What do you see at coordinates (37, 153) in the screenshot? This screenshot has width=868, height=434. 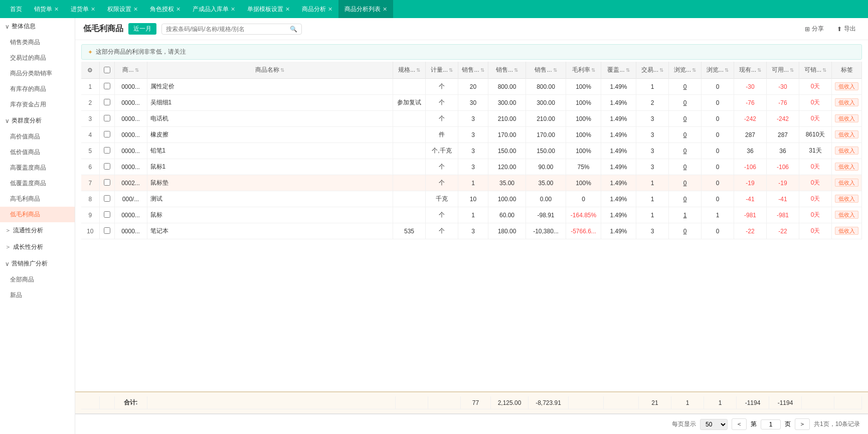 I see `sidebar-item-low-value: 低价值商品` at bounding box center [37, 153].